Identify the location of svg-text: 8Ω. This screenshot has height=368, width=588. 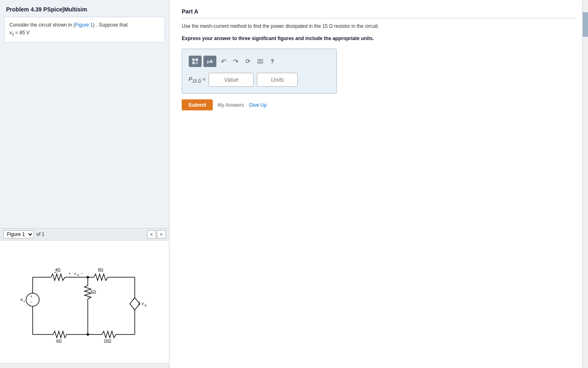
(101, 270).